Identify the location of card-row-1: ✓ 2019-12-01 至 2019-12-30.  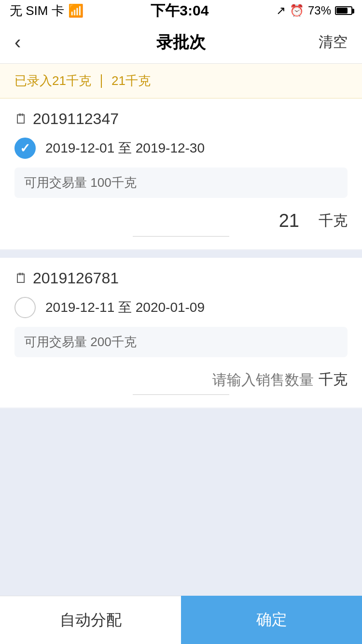
(181, 148).